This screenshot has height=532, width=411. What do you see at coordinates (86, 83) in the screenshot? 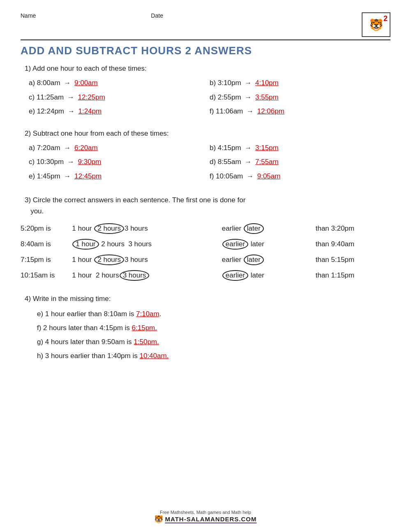
I see `s1-ans-a: 9:00am` at bounding box center [86, 83].